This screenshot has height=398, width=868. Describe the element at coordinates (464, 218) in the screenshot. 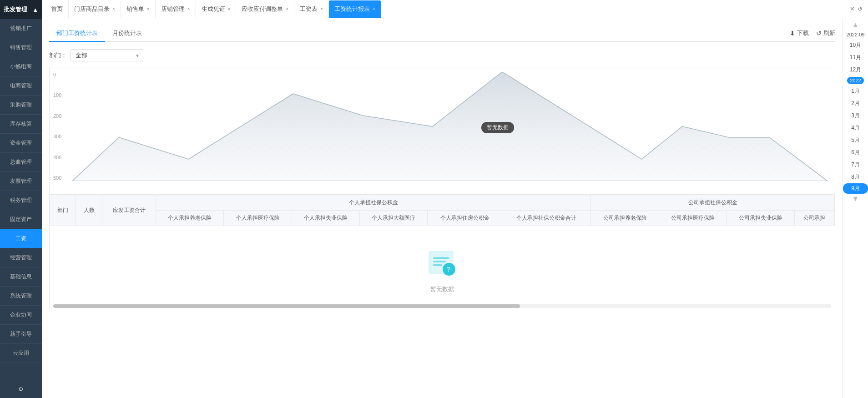

I see `th-personal-housing: 个人承担住房公积金` at that location.